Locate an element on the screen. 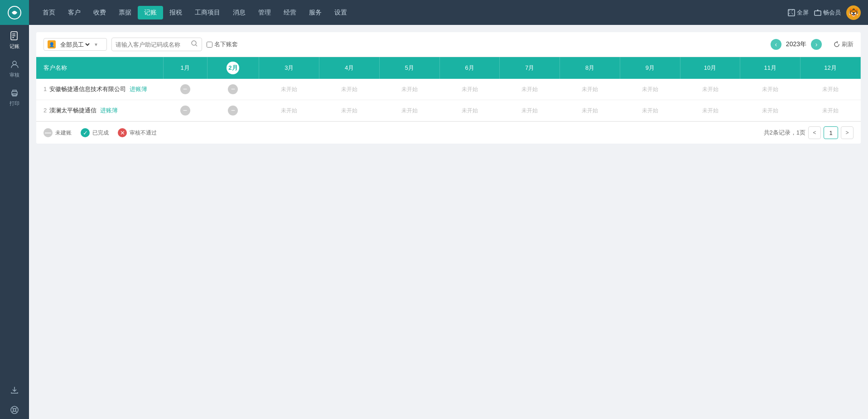  legend-not-created: — 未建账 is located at coordinates (58, 133).